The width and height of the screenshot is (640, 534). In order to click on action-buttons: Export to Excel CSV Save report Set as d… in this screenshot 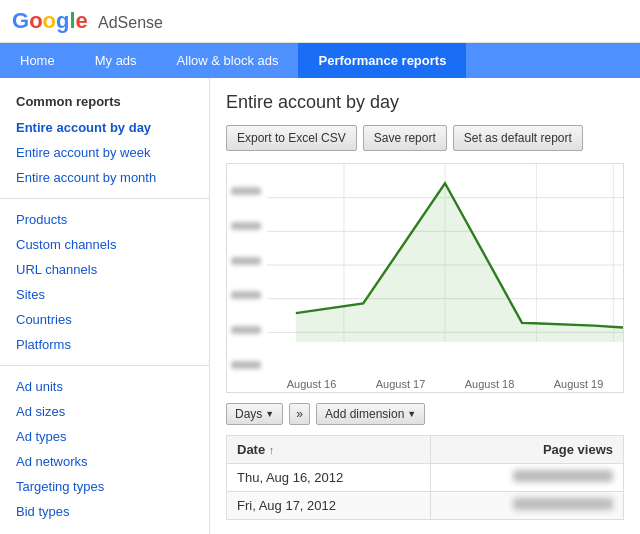, I will do `click(425, 138)`.